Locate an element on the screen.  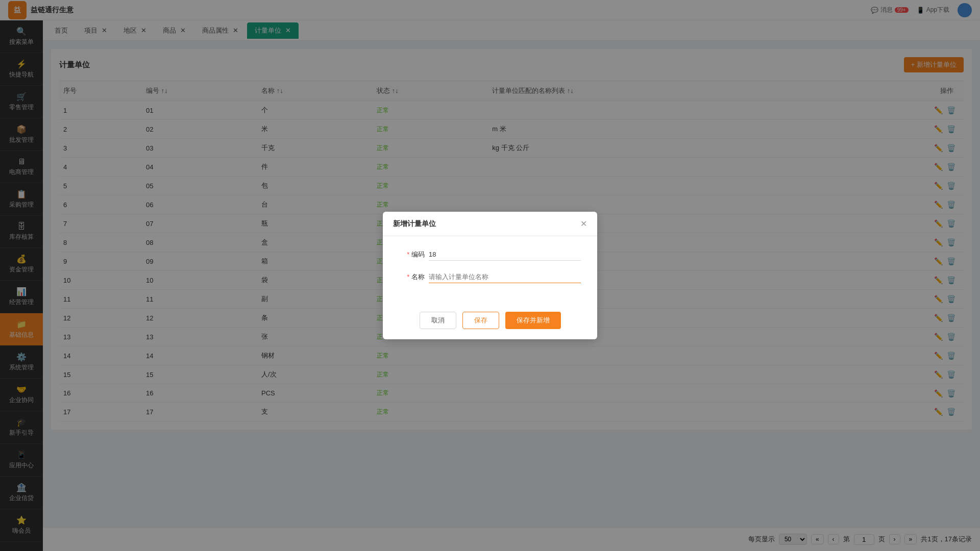
modal-close-btn: ✕ is located at coordinates (584, 223).